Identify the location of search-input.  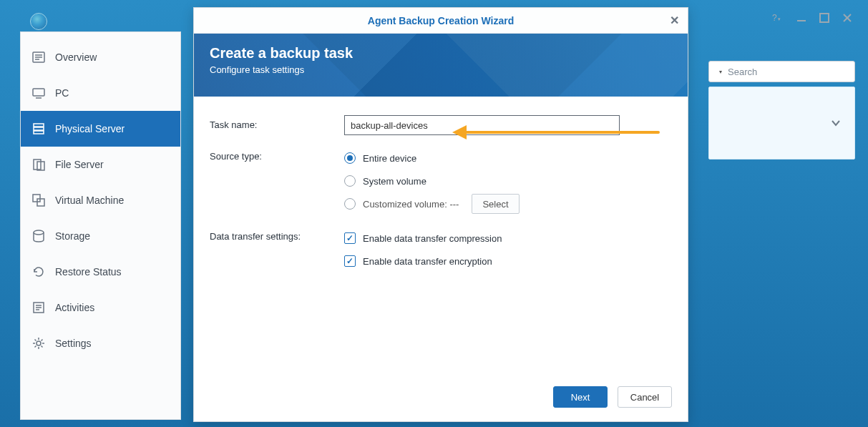
(788, 72).